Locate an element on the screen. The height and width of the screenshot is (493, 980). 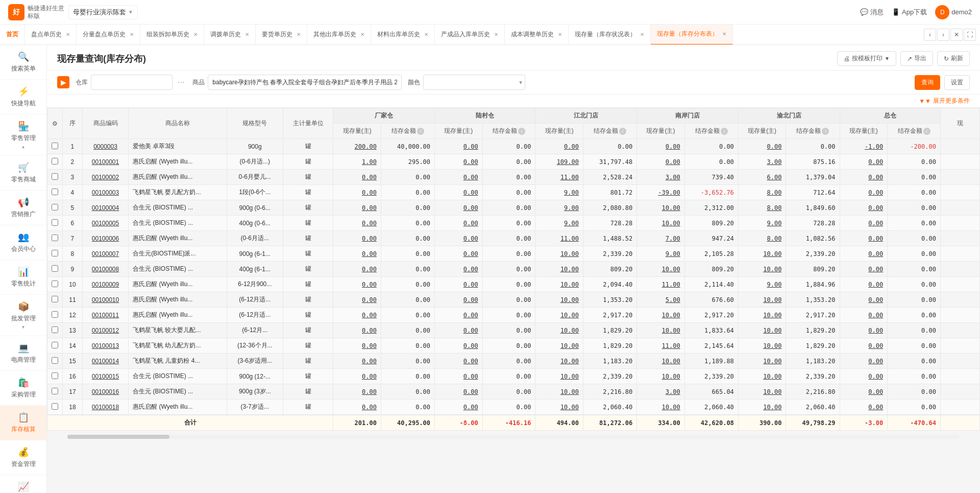
close-tab-stock-check: ✕ is located at coordinates (68, 35).